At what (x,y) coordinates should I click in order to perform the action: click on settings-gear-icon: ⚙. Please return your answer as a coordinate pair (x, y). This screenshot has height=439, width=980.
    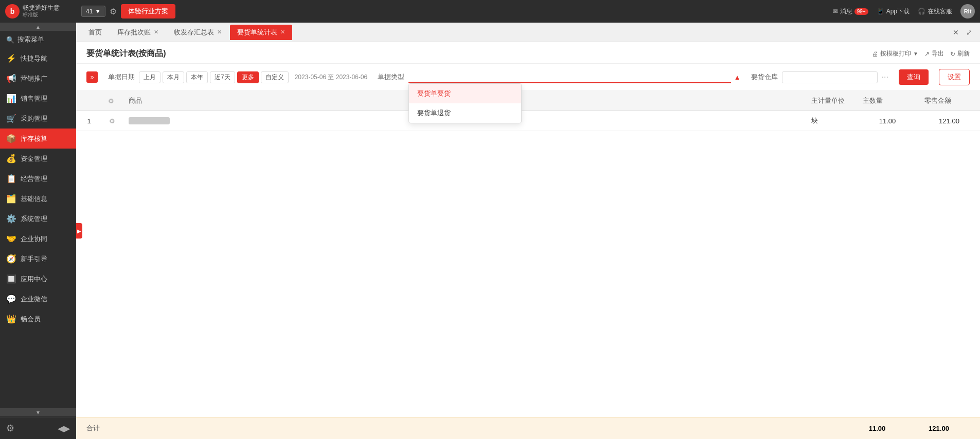
    Looking at the image, I should click on (111, 101).